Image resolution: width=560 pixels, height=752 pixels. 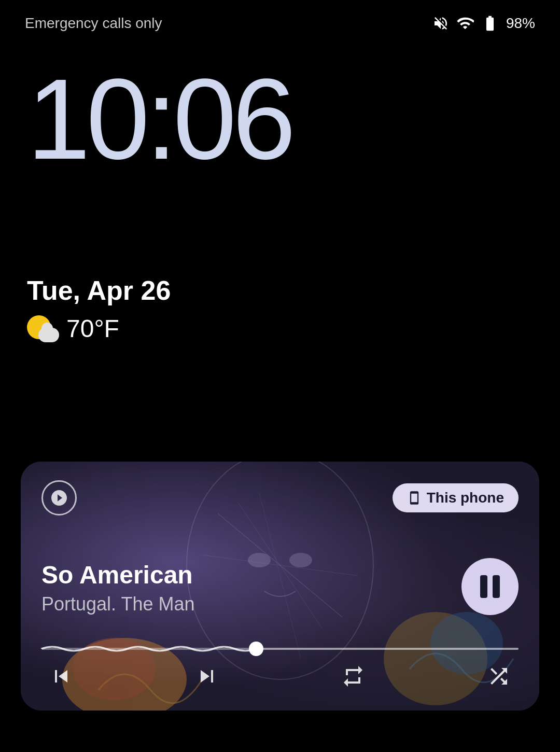 I want to click on song-artist: Portugal. The Man, so click(x=246, y=604).